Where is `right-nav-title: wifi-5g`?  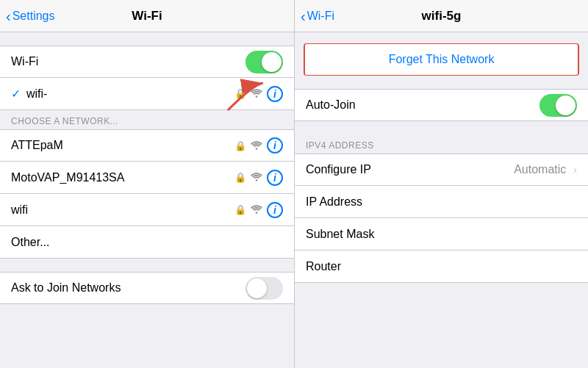 right-nav-title: wifi-5g is located at coordinates (442, 16).